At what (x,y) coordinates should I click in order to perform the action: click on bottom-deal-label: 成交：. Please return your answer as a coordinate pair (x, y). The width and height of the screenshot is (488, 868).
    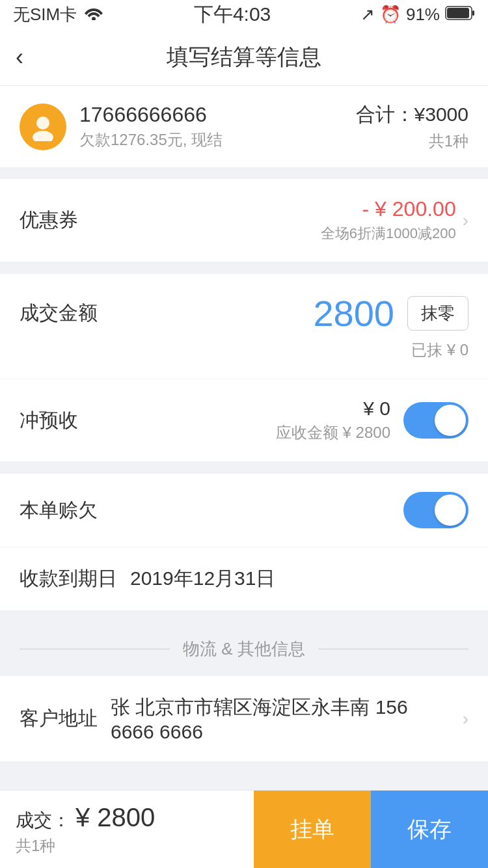
    Looking at the image, I should click on (43, 821).